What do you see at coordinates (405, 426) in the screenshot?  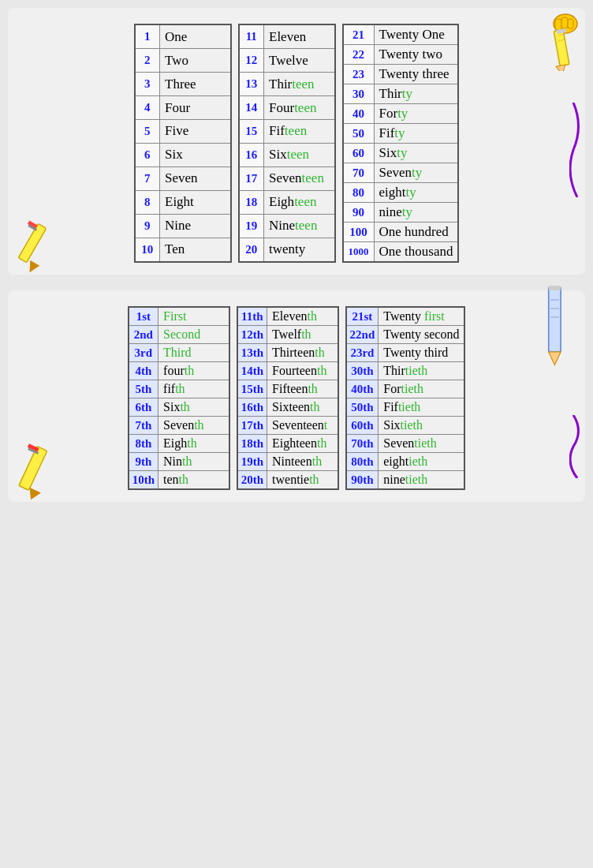 I see `table-row: 60th Sixtieth` at bounding box center [405, 426].